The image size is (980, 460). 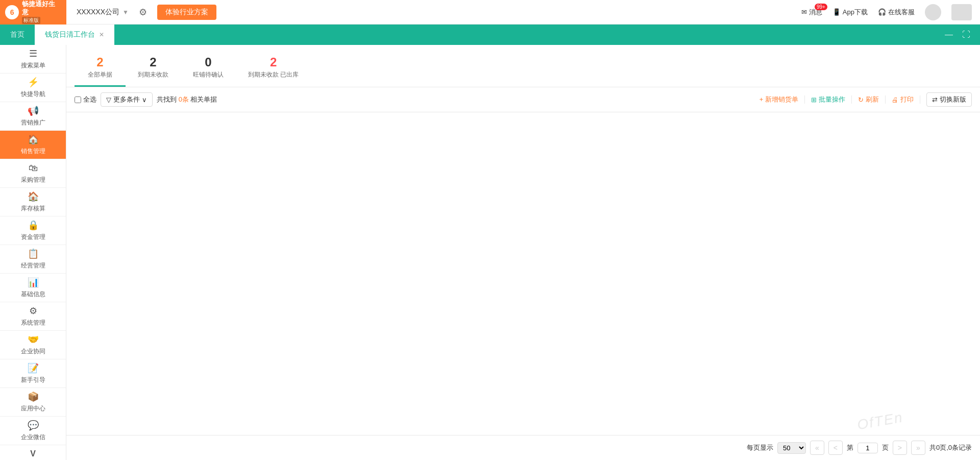 I want to click on subtab-all-label: 全部单据, so click(x=100, y=75).